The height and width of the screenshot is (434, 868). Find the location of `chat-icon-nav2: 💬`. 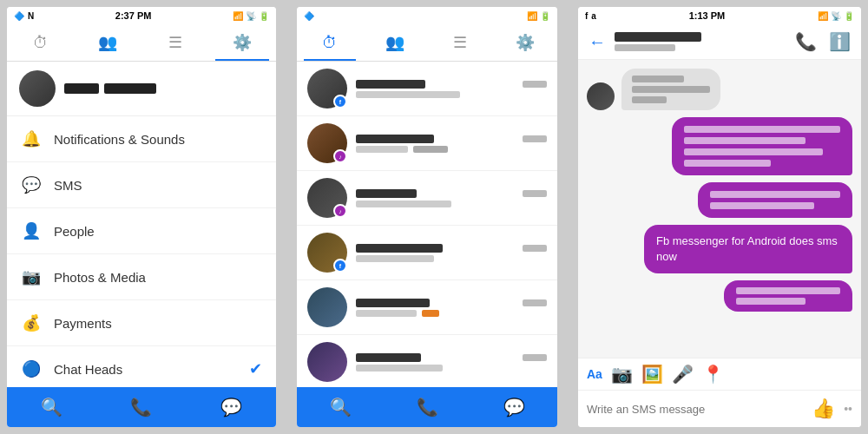

chat-icon-nav2: 💬 is located at coordinates (514, 407).